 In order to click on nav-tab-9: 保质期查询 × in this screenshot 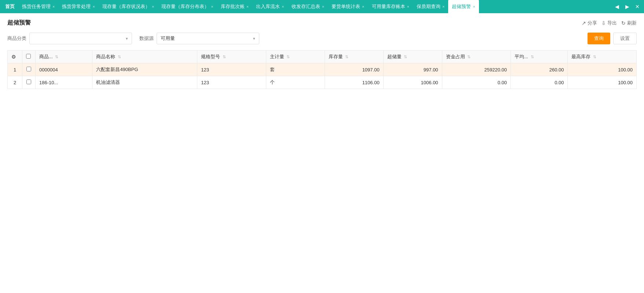, I will do `click(431, 7)`.